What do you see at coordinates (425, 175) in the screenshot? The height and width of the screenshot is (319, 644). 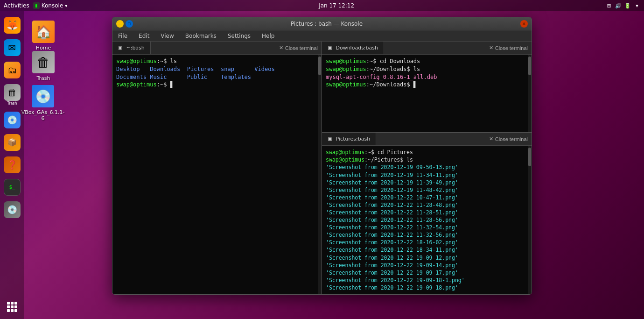 I see `rb-line-4: 'Screenshot from 2020-12-19 11-34-11.png…` at bounding box center [425, 175].